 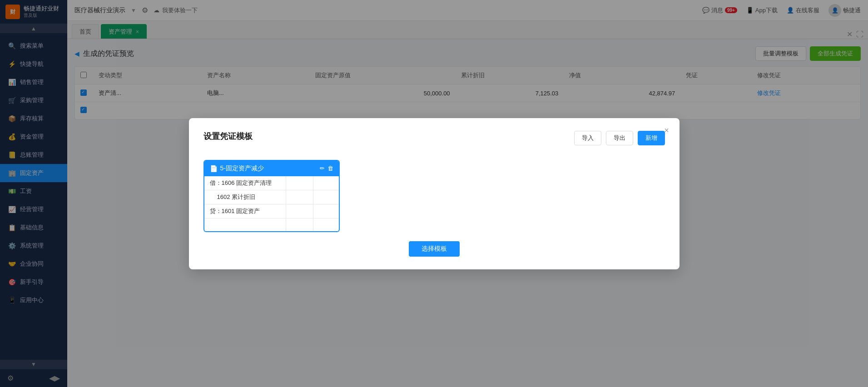 What do you see at coordinates (331, 168) in the screenshot?
I see `template-delete-icon: 🗑` at bounding box center [331, 168].